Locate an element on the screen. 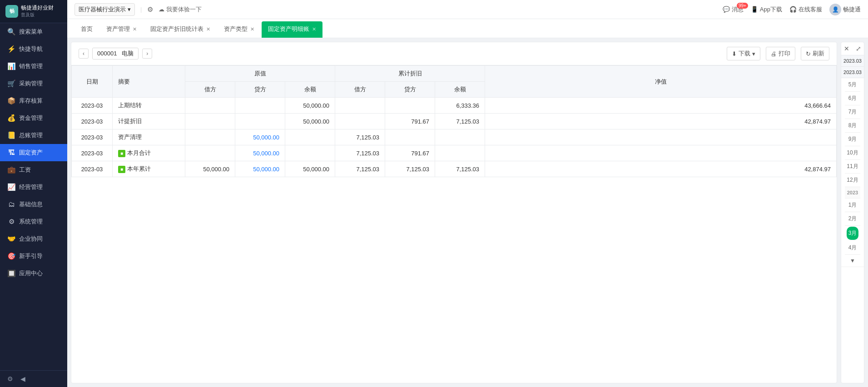 The height and width of the screenshot is (387, 868). timeline-item: 8月 is located at coordinates (853, 126).